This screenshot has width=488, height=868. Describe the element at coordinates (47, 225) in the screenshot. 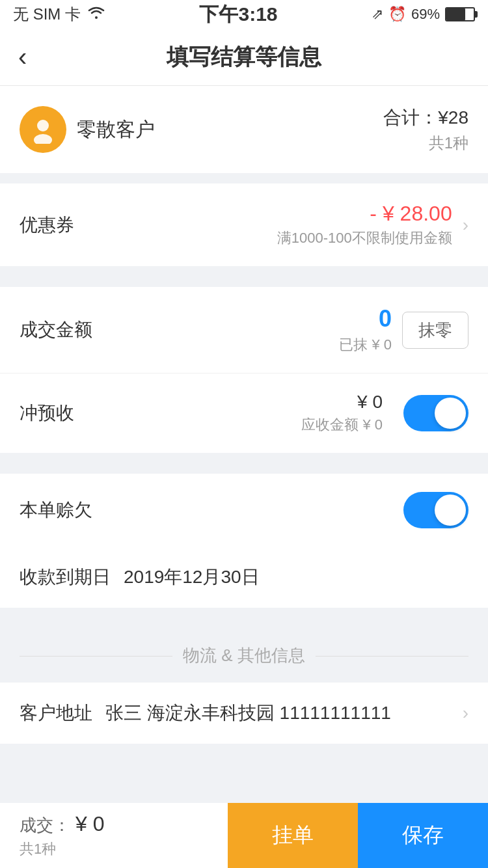

I see `coupon-label: 优惠券` at that location.